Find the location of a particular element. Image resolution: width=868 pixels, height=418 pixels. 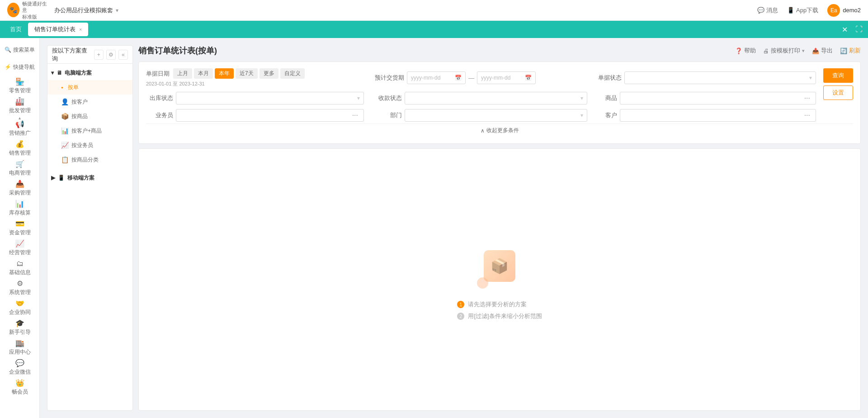

expected-date-start-input: yyyy-mm-dd 📅 is located at coordinates (436, 78).